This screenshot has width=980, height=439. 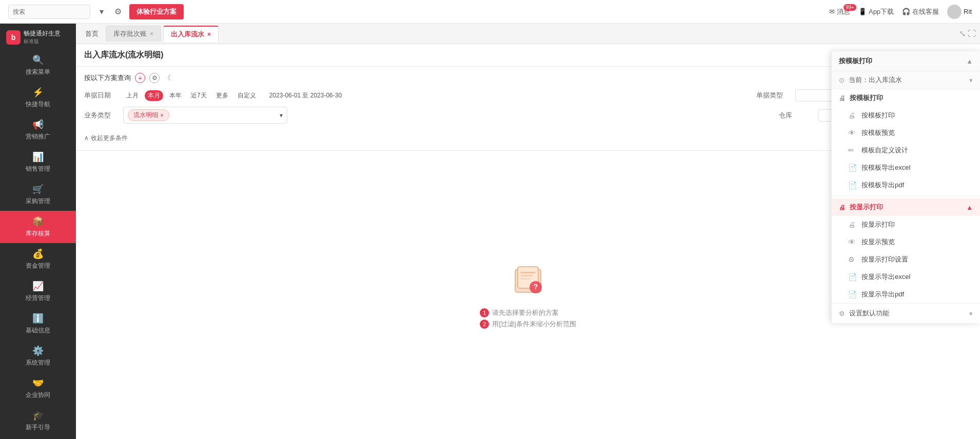 What do you see at coordinates (853, 150) in the screenshot?
I see `template-custom-design-icon: ✏` at bounding box center [853, 150].